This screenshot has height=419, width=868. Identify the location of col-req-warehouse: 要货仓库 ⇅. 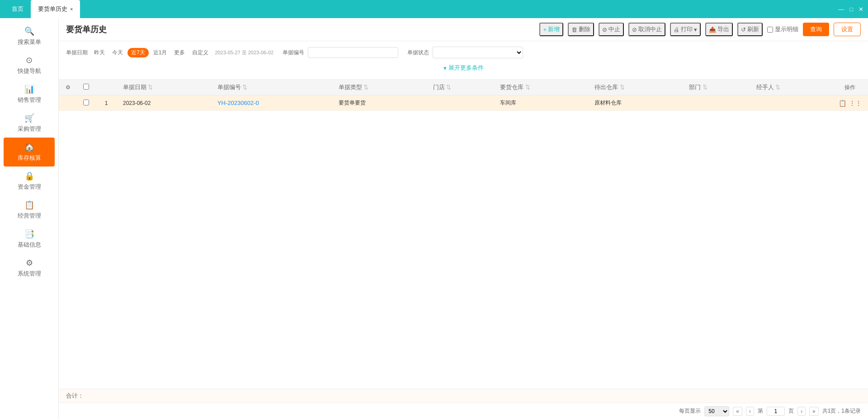
(542, 88).